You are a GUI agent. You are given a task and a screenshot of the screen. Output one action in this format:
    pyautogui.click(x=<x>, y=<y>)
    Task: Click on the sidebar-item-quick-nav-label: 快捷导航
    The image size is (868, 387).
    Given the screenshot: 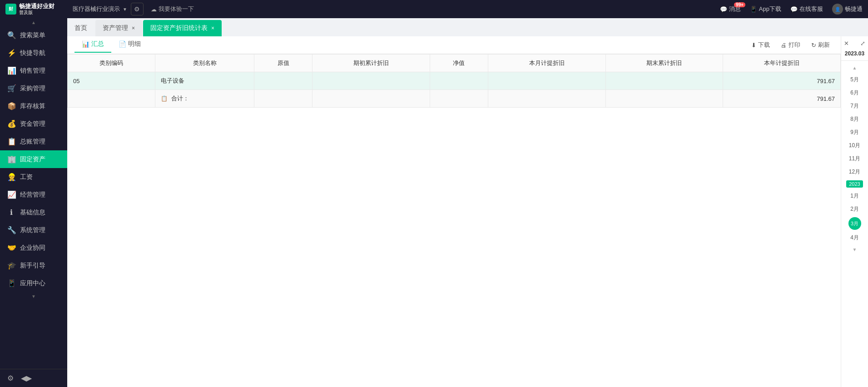 What is the action you would take?
    pyautogui.click(x=33, y=53)
    